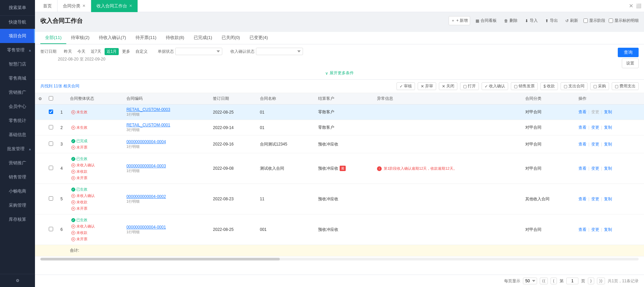 The height and width of the screenshot is (287, 644). Describe the element at coordinates (427, 86) in the screenshot. I see `action-abandon: ✕ 弃审` at that location.